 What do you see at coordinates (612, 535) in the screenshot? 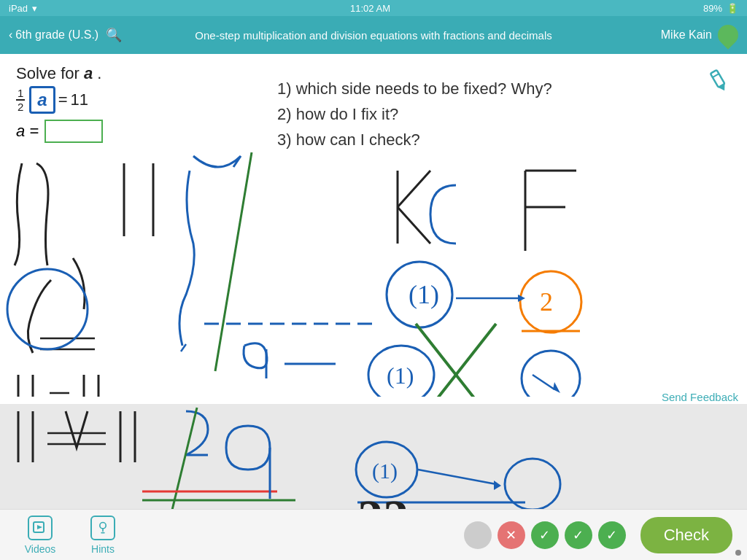
I see `bubble-5: ✓` at bounding box center [612, 535].